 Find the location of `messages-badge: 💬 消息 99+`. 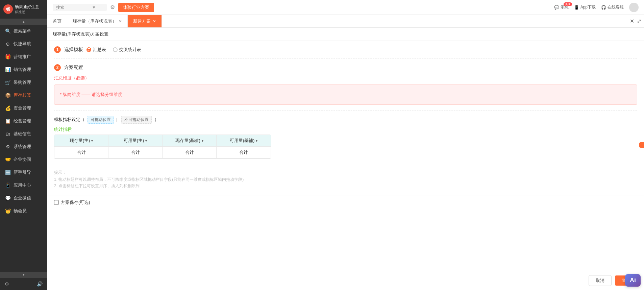

messages-badge: 💬 消息 99+ is located at coordinates (562, 7).